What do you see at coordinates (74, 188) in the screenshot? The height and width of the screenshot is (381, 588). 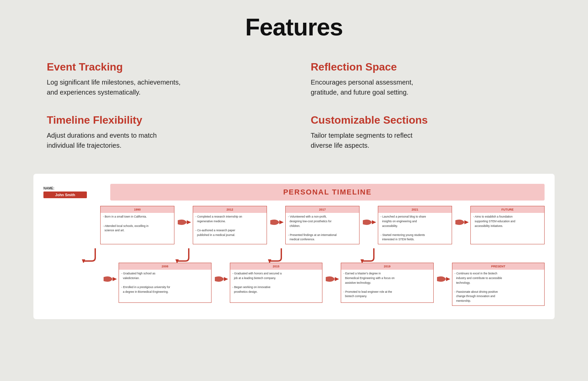 I see `name-label: NAME:` at bounding box center [74, 188].